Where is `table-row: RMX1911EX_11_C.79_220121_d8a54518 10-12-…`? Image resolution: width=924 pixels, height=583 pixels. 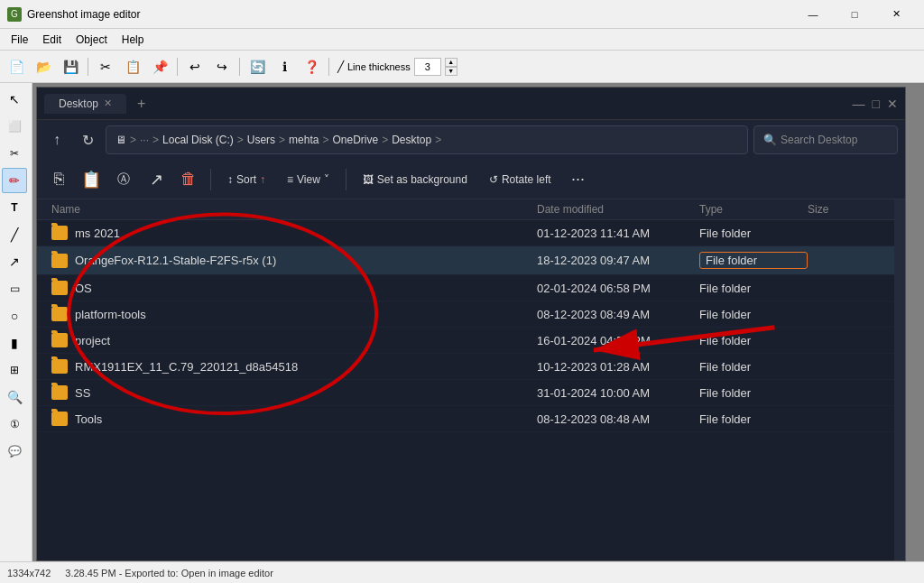
table-row: RMX1911EX_11_C.79_220121_d8a54518 10-12-… is located at coordinates (466, 366).